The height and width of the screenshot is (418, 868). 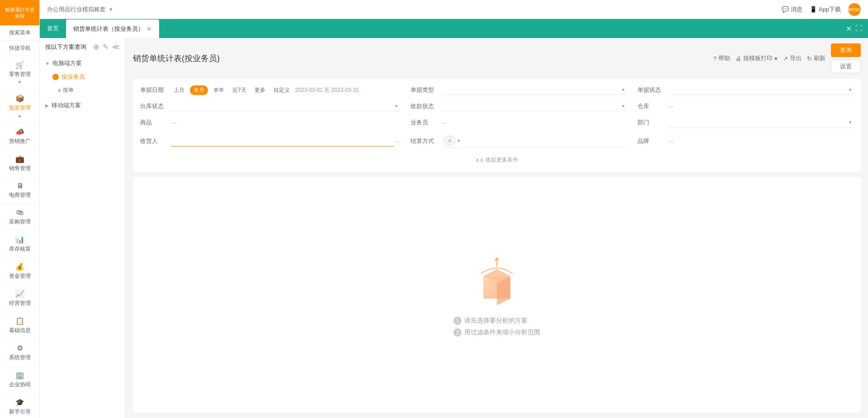 What do you see at coordinates (651, 141) in the screenshot?
I see `brand-label: 品牌` at bounding box center [651, 141].